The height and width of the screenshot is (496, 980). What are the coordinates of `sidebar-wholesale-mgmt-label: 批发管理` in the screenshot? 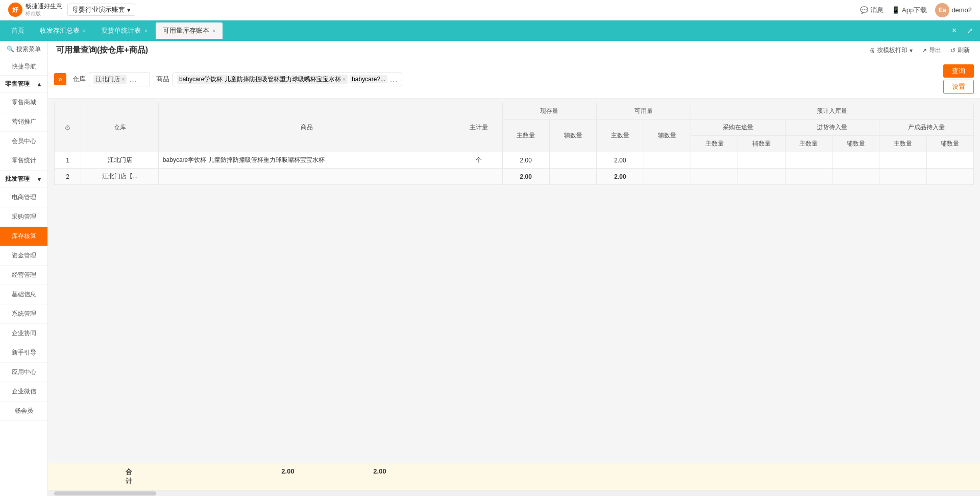 It's located at (17, 179).